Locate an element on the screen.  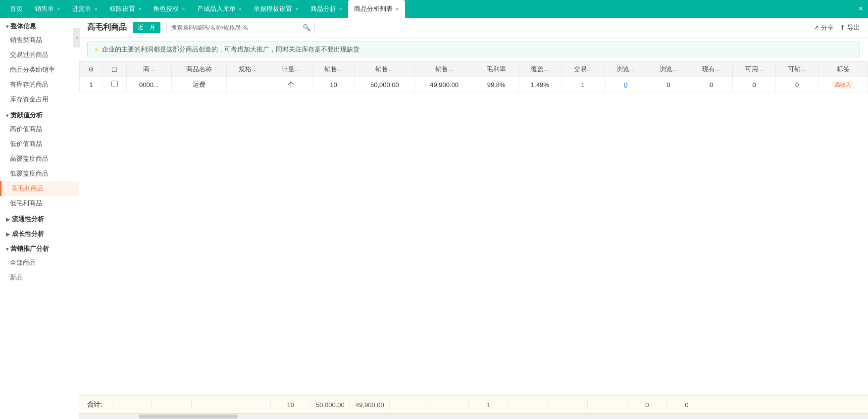
info-icon: ✧ is located at coordinates (96, 49).